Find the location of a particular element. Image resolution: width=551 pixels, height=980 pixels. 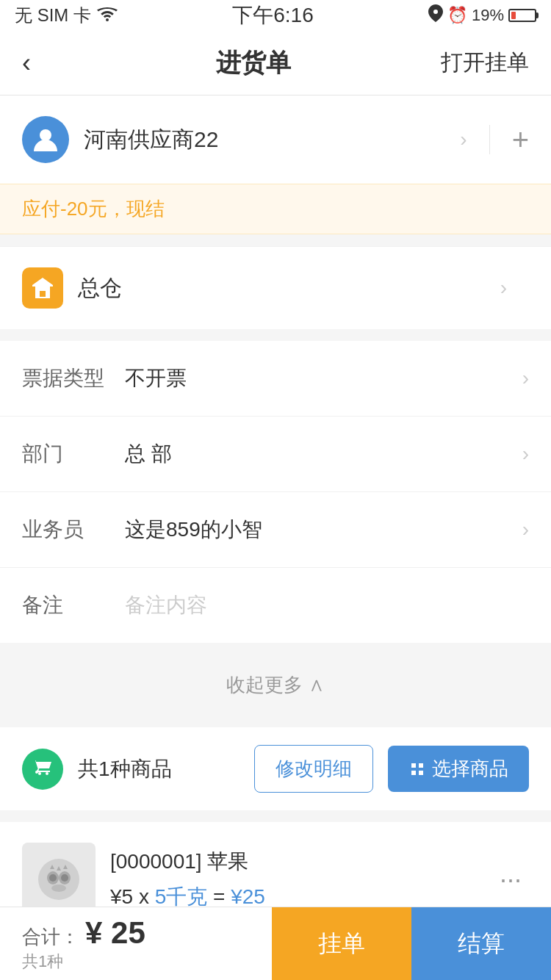

warehouse-section: 总仓 › is located at coordinates (276, 288).